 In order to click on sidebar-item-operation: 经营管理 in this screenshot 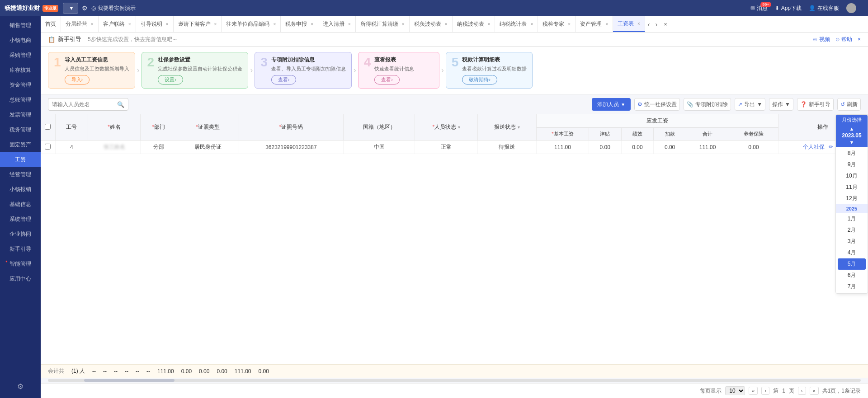, I will do `click(20, 174)`.